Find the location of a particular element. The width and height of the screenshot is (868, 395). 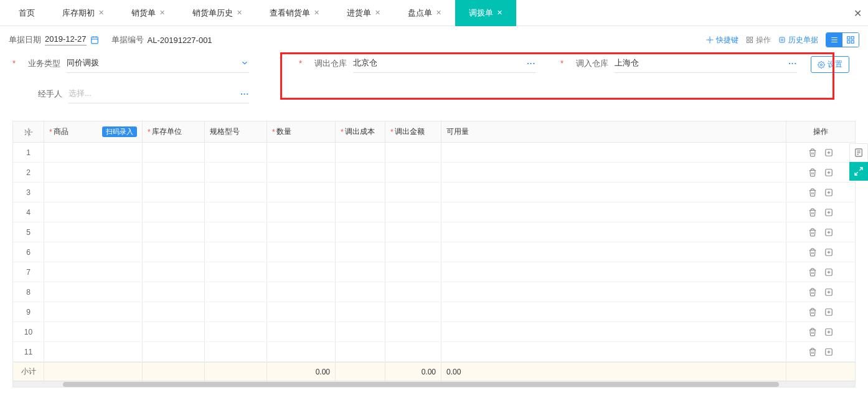

calendar-icon is located at coordinates (95, 40).